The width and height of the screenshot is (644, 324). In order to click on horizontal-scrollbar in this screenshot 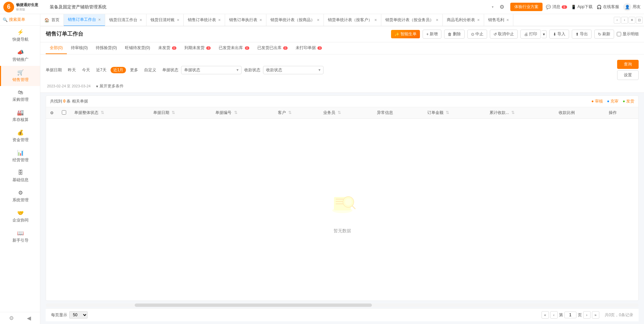, I will do `click(342, 305)`.